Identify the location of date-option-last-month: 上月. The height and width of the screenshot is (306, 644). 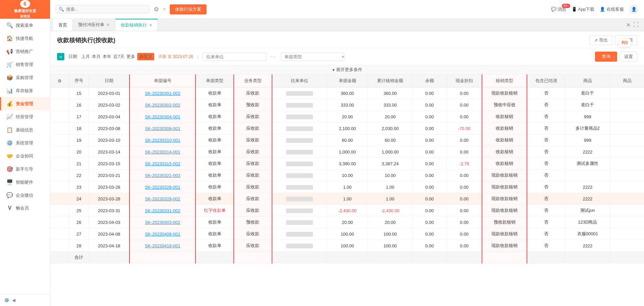
(86, 57).